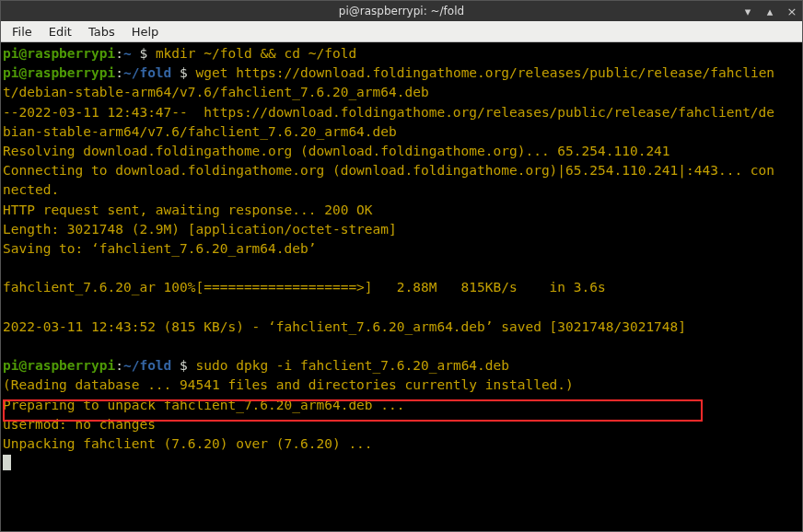  Describe the element at coordinates (389, 121) in the screenshot. I see `wget-out-1: --2022-03-11 12:43:47-- https://download…` at that location.